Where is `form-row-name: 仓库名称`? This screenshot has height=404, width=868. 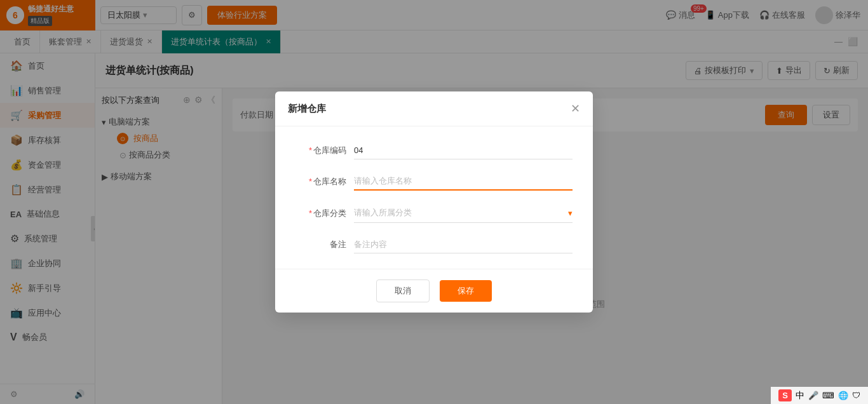 form-row-name: 仓库名称 is located at coordinates (434, 182).